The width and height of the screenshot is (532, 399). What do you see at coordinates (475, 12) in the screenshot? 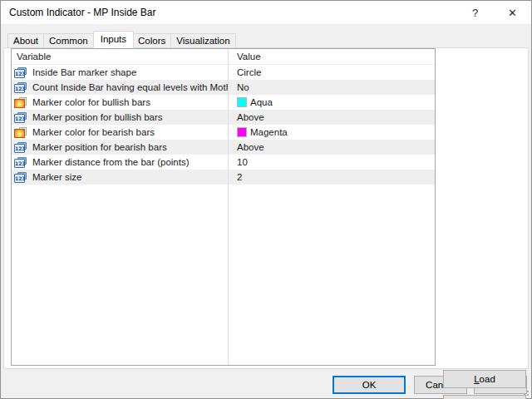
I see `help-button: ?` at bounding box center [475, 12].